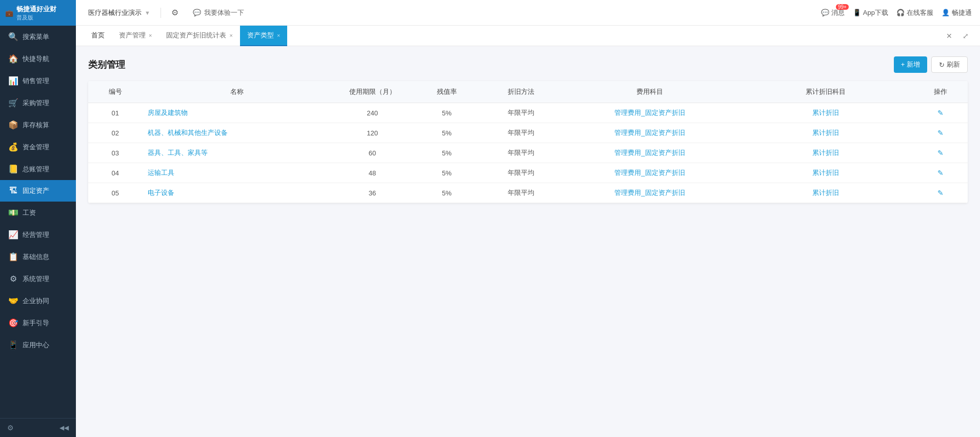 Image resolution: width=980 pixels, height=437 pixels. What do you see at coordinates (38, 37) in the screenshot?
I see `sidebar-item-search: 🔍 搜索菜单` at bounding box center [38, 37].